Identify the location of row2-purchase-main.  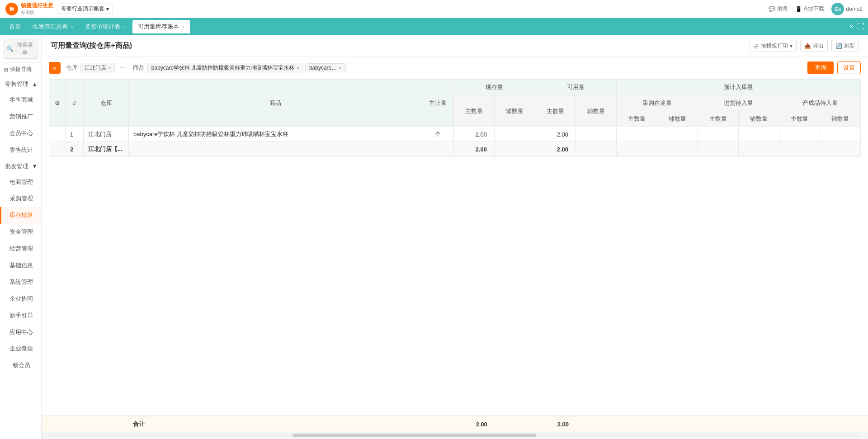
(637, 149).